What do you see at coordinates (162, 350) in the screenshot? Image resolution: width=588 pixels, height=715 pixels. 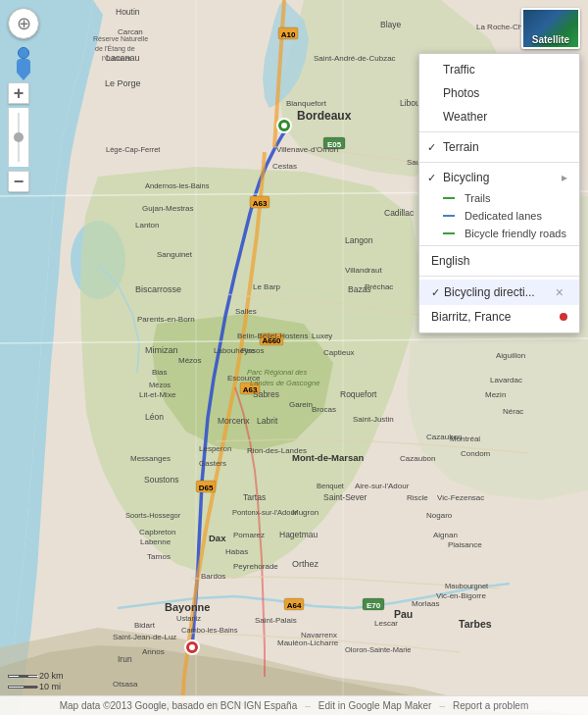 I see `svg-text: Mimizan` at bounding box center [162, 350].